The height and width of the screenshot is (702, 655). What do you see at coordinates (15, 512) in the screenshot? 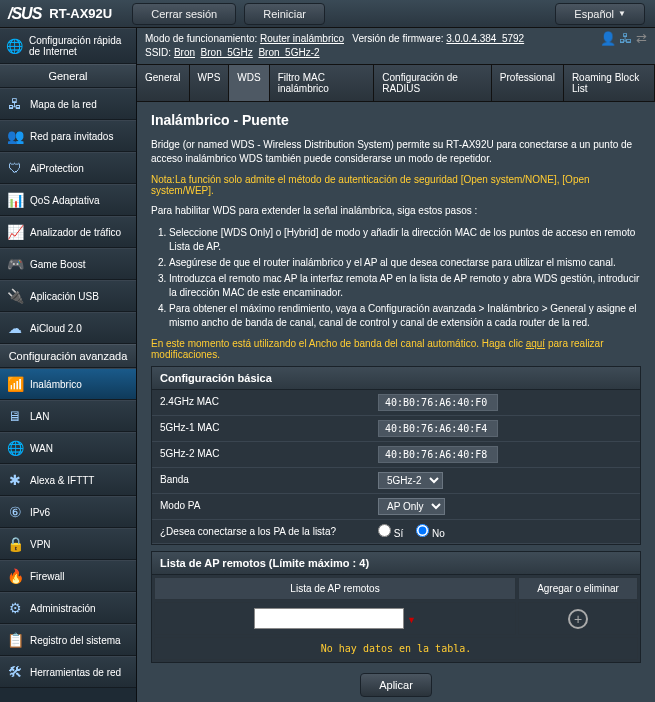
I see `sidebar-icon: ⑥` at bounding box center [15, 512].